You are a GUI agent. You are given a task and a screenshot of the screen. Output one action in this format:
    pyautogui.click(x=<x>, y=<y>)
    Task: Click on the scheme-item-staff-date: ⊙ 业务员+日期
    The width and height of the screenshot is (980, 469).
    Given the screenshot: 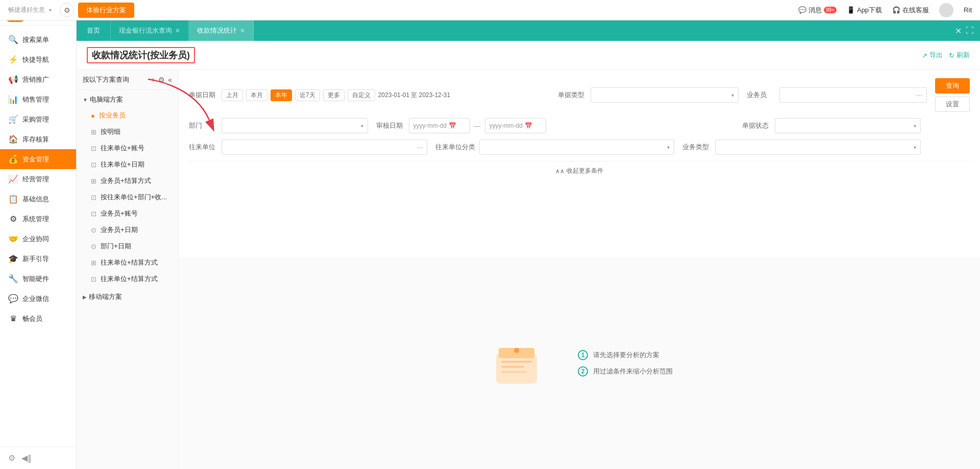 What is the action you would take?
    pyautogui.click(x=128, y=230)
    